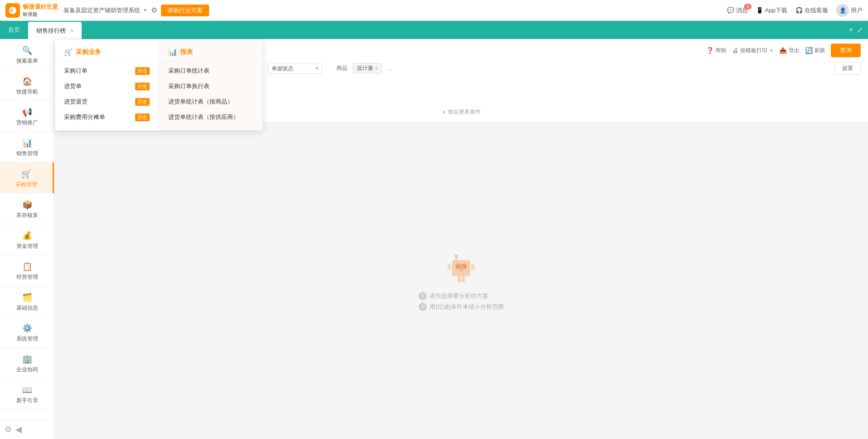  Describe the element at coordinates (434, 10) in the screenshot. I see `topbar: 6 畅捷通好生意 标准版 装备及固定资产辅助管理系统 ▼ ⚙ 体验行业方案 💬 …` at that location.